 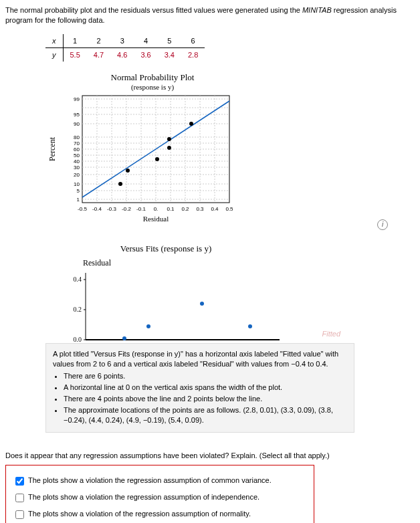 What do you see at coordinates (75, 55) in the screenshot?
I see `yv: 5.5` at bounding box center [75, 55].